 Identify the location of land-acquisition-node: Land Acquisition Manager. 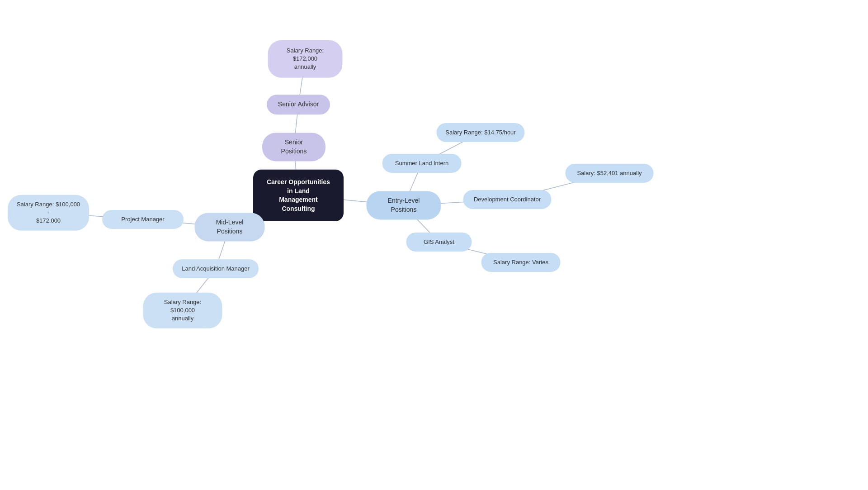
(216, 269).